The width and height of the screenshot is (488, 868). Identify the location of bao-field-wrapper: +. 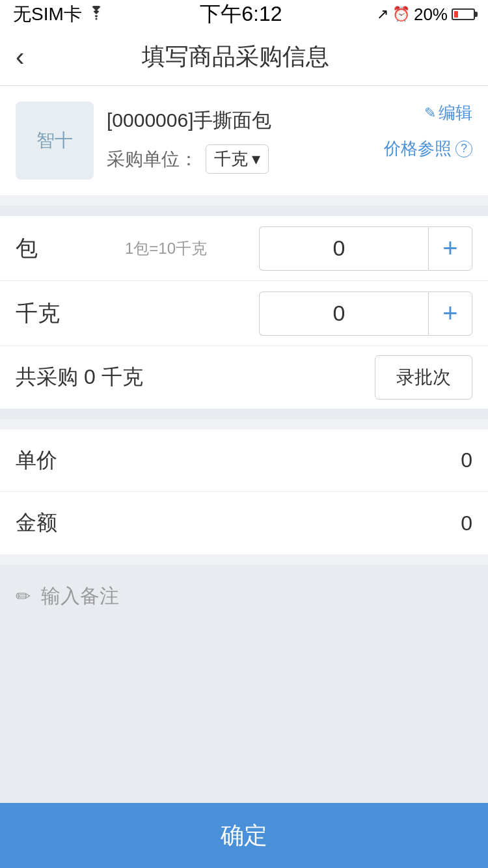
(340, 249).